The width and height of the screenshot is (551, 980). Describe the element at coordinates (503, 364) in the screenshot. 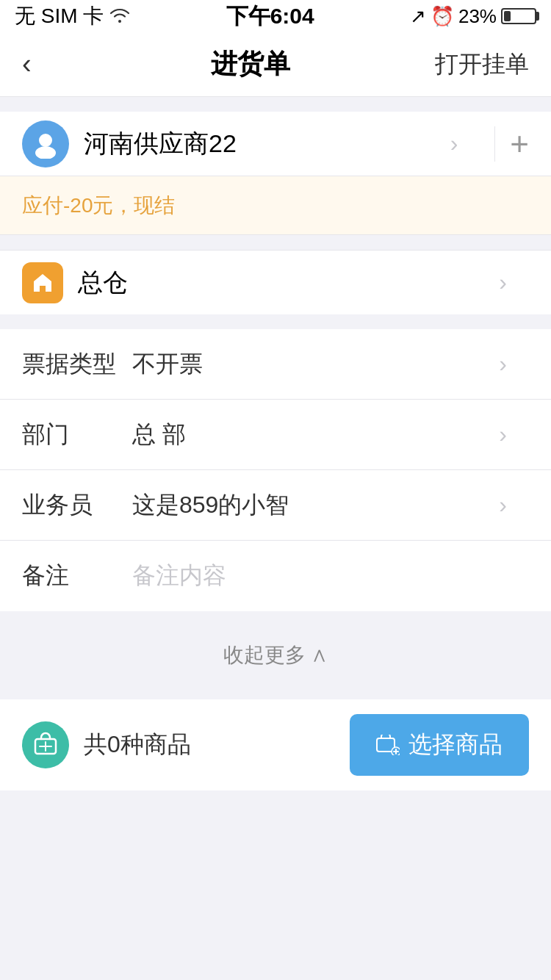

I see `invoice-type-chevron-icon: ›` at that location.